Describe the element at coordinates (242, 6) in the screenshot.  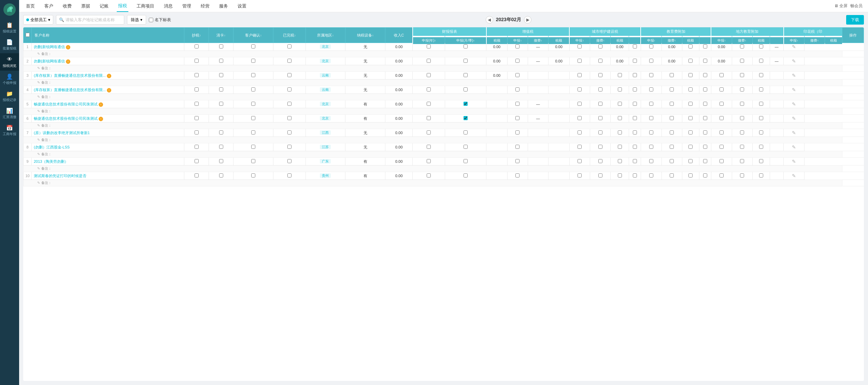
I see `nav-settings: 设置` at that location.